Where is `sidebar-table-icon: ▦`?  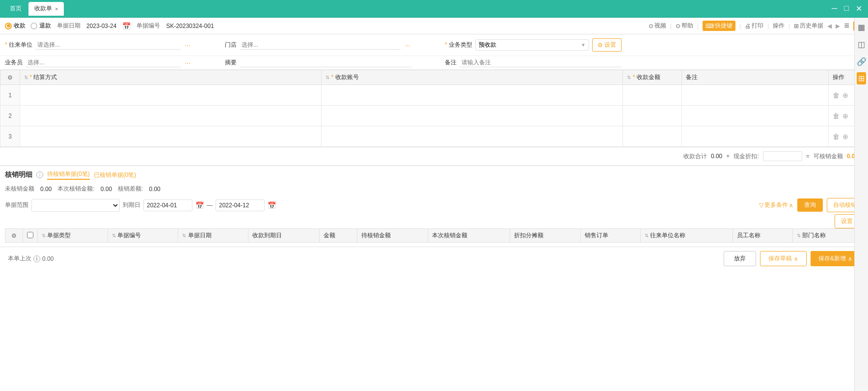
sidebar-table-icon: ▦ is located at coordinates (861, 28).